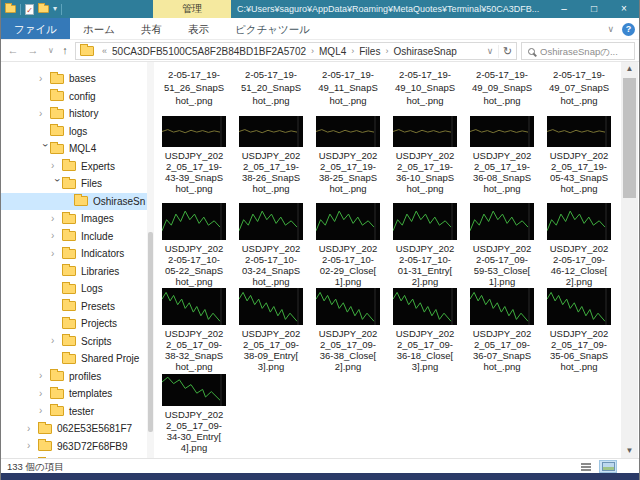  I want to click on file-item: 2-05-17_19-49_10_SnapShot_.png, so click(425, 88).